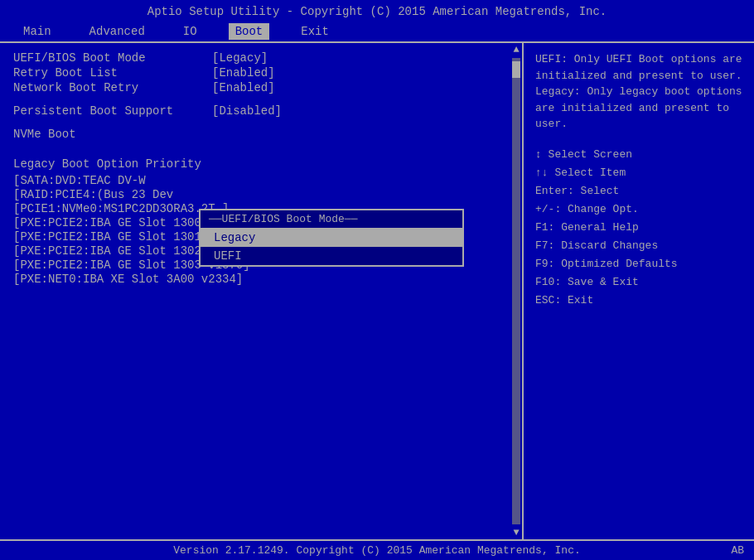 The image size is (754, 560). Describe the element at coordinates (376, 550) in the screenshot. I see `footer-text: Version 2.17.1249. Copyright (C) 2015 Am…` at that location.